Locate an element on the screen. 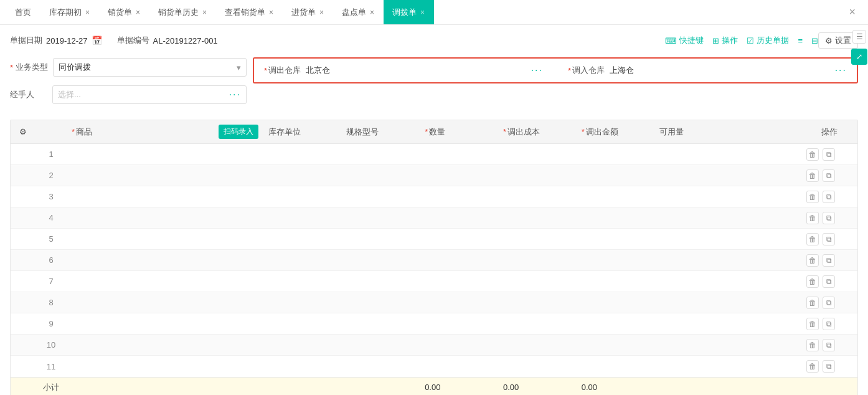  table-row: 10 🗑 ⧉ is located at coordinates (434, 345).